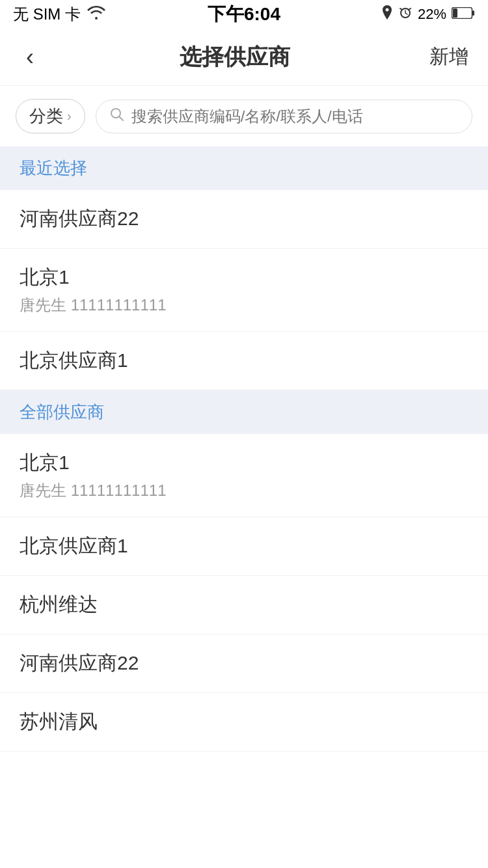  Describe the element at coordinates (51, 116) in the screenshot. I see `category-filter: 分类 ›` at that location.